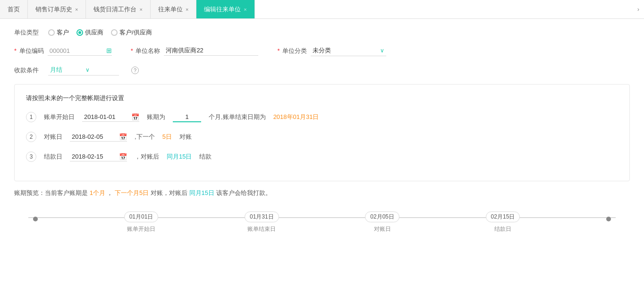 This screenshot has height=287, width=644. Describe the element at coordinates (145, 51) in the screenshot. I see `unit-name-label: * 单位名称` at that location.